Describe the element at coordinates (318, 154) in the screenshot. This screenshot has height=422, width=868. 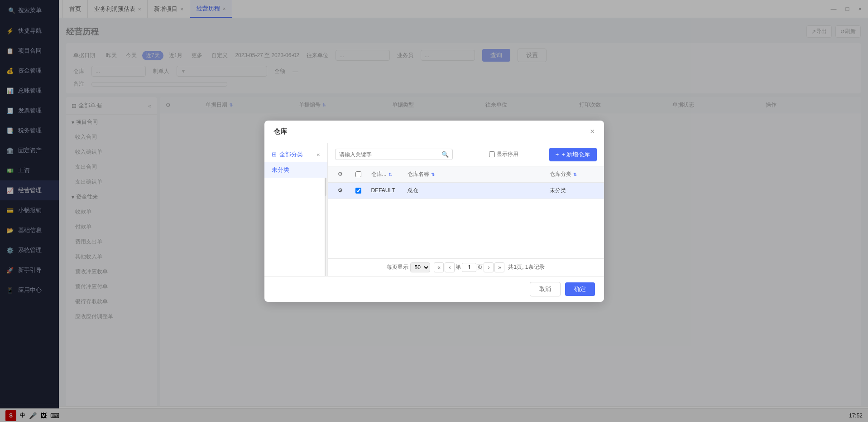
I see `collapse-left-icon: «` at that location.